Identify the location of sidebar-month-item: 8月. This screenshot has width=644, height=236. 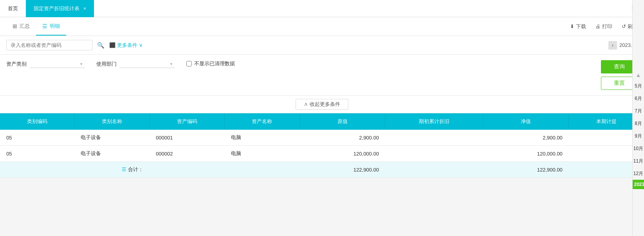
(639, 123).